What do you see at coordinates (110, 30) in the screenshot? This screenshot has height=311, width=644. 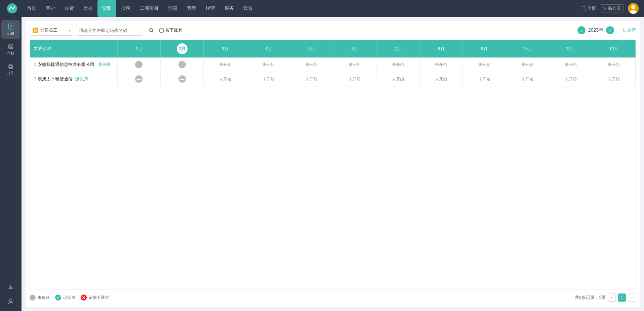 I see `search-input` at bounding box center [110, 30].